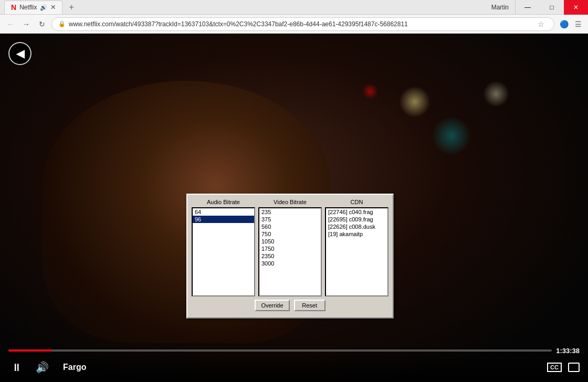  Describe the element at coordinates (357, 252) in the screenshot. I see `cdn-listbox: [22746] c040.frag [22695] c009.frag [226…` at that location.